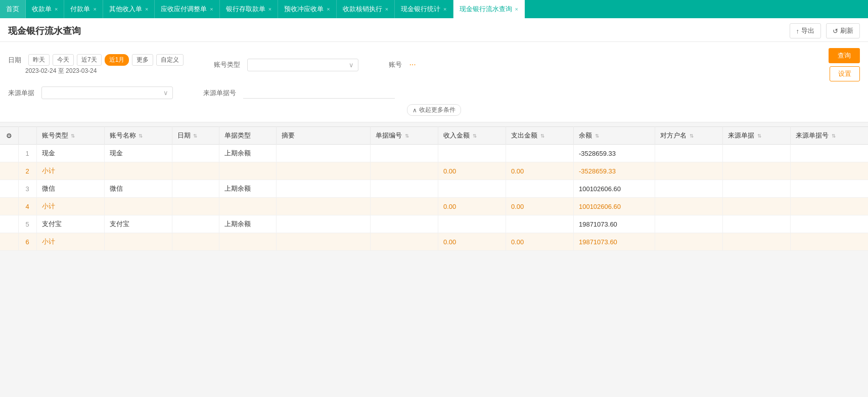 This screenshot has width=868, height=397. What do you see at coordinates (434, 9) in the screenshot?
I see `top-navigation: 首页 收款单 × 付款单 × 其他收入单 × 应收应付调整单 × 银行存取款单 …` at bounding box center [434, 9].